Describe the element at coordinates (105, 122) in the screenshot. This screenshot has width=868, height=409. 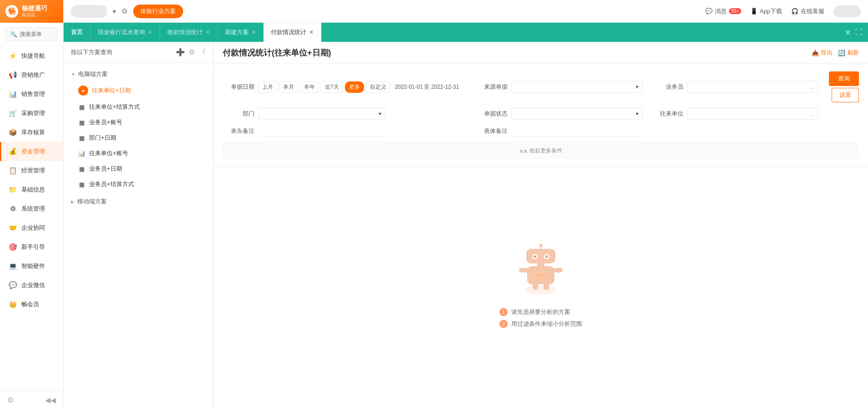
I see `schema-label-salesman-account: 业务员+账号` at that location.